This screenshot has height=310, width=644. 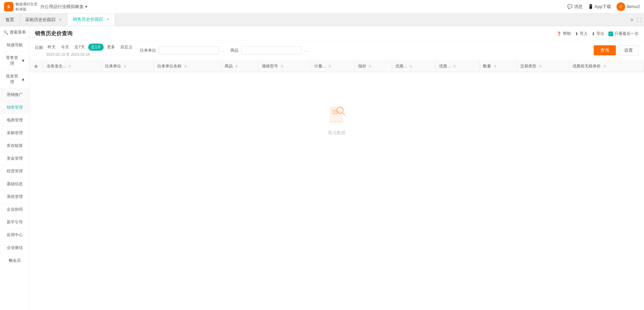 What do you see at coordinates (111, 47) in the screenshot?
I see `date-btn-more: 更多` at bounding box center [111, 47].